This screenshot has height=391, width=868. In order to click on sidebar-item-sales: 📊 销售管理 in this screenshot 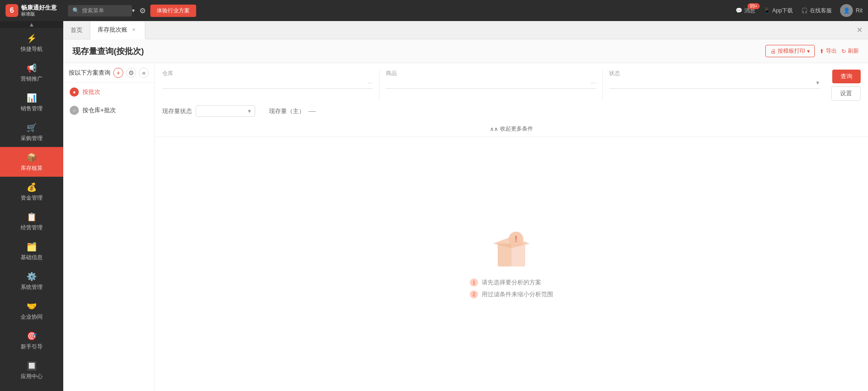, I will do `click(32, 103)`.